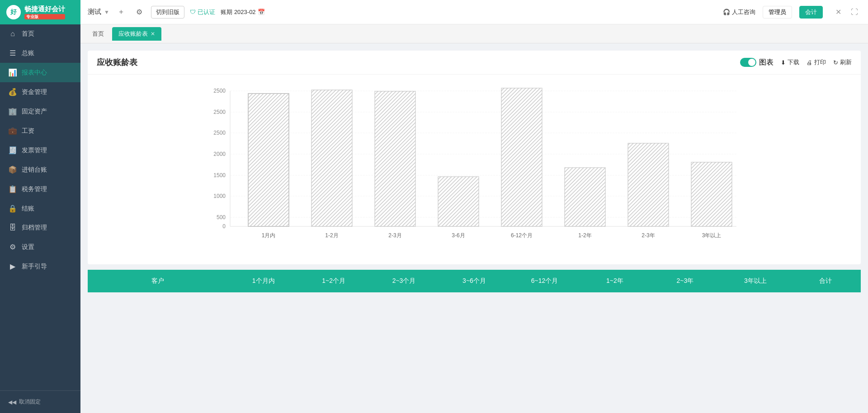 This screenshot has width=868, height=413. What do you see at coordinates (45, 13) in the screenshot?
I see `logo-text: 畅捷通好会计 专业版` at bounding box center [45, 13].